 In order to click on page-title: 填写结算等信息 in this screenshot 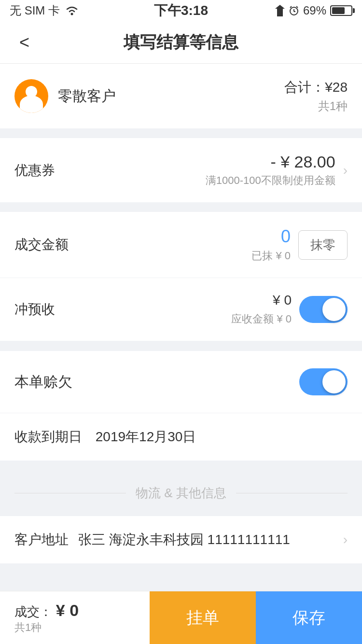, I will do `click(181, 42)`.